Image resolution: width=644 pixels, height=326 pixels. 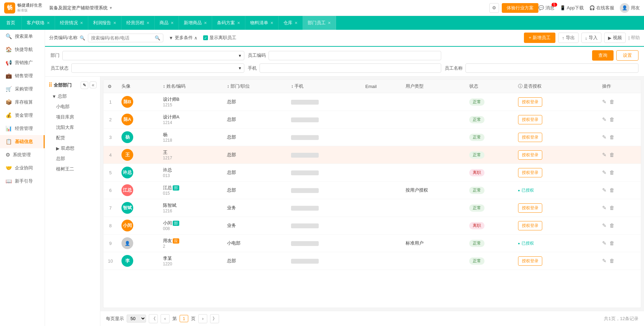 What do you see at coordinates (351, 68) in the screenshot?
I see `phone-input` at bounding box center [351, 68].